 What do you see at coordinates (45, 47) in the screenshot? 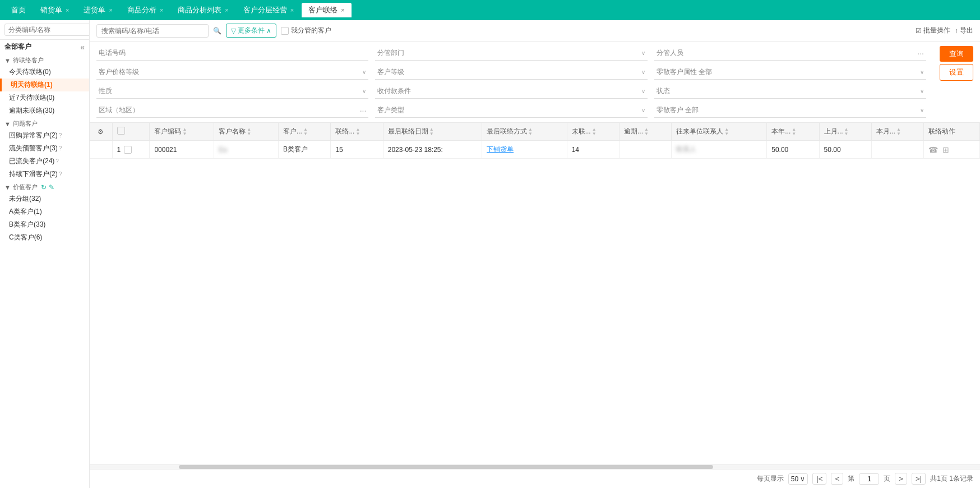
I see `sidebar-all-customers: 全部客户 «` at bounding box center [45, 47].